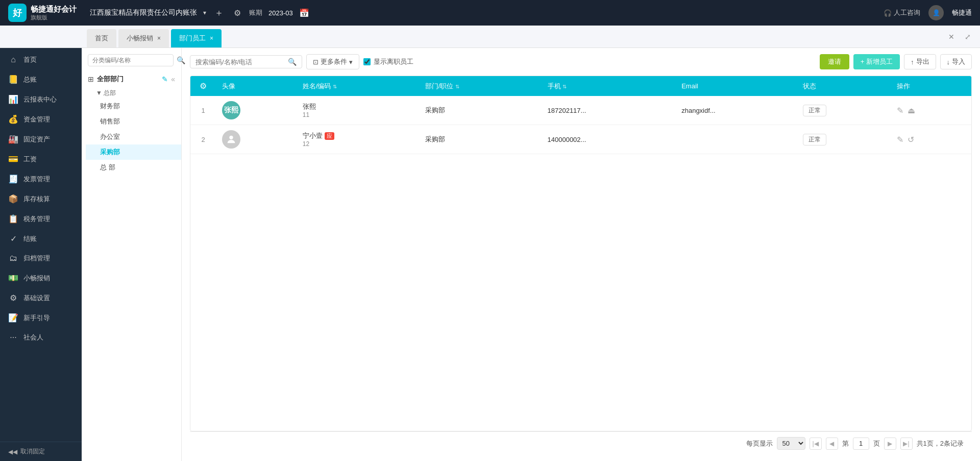  What do you see at coordinates (231, 139) in the screenshot?
I see `avatar-person-icon` at bounding box center [231, 139].